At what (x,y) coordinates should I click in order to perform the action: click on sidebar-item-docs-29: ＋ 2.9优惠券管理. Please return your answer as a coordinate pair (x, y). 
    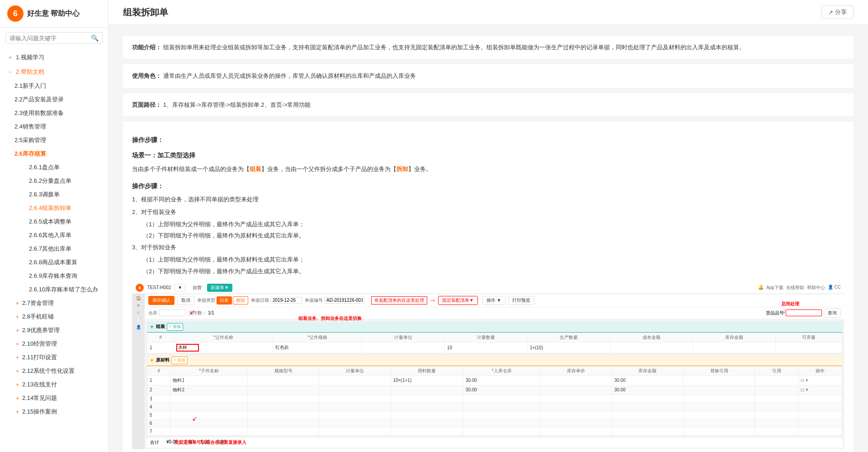
    Looking at the image, I should click on (54, 330).